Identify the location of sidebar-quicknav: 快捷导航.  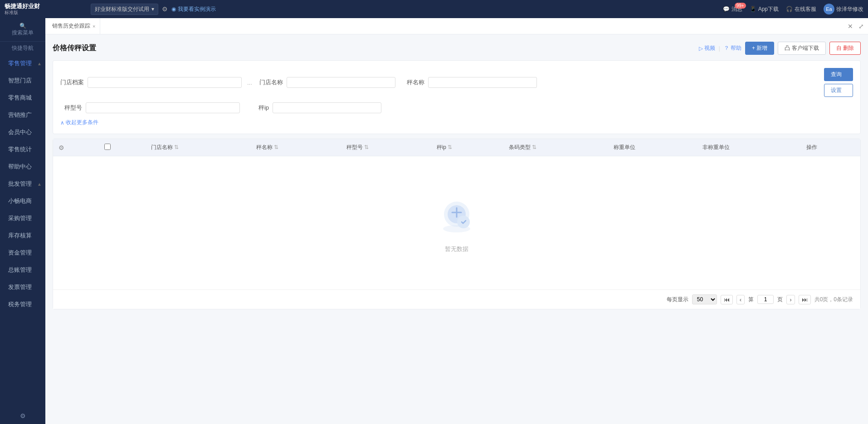
(23, 48).